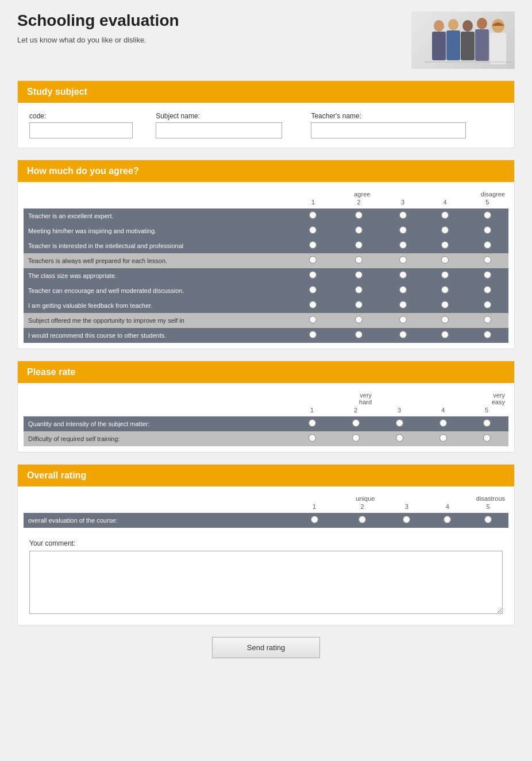  Describe the element at coordinates (266, 335) in the screenshot. I see `table-row: I would recommend this course to other s…` at that location.